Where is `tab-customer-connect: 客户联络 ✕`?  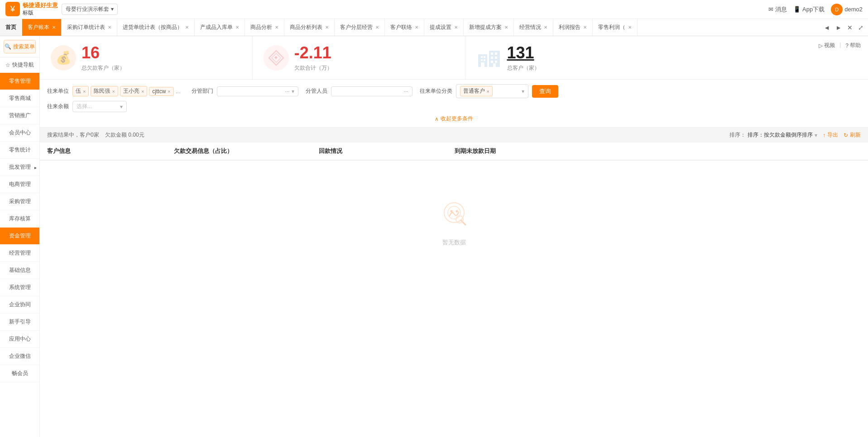
tab-customer-connect: 客户联络 ✕ is located at coordinates (405, 28).